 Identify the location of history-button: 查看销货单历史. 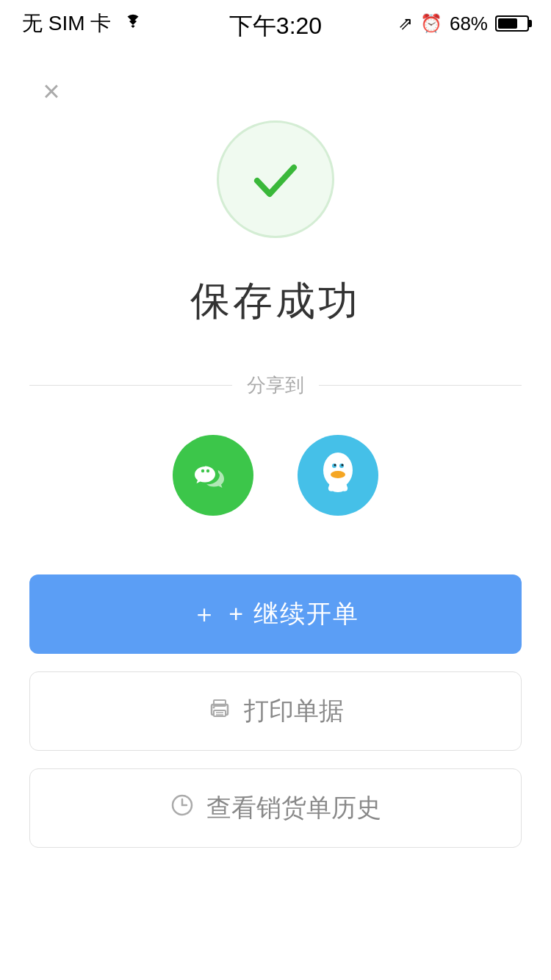
(276, 808).